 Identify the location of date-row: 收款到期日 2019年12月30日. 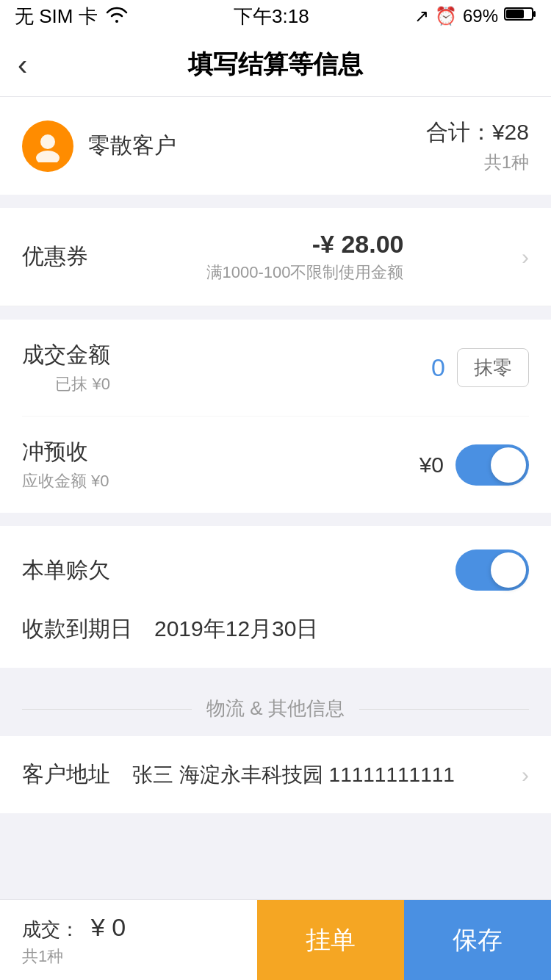
(276, 641).